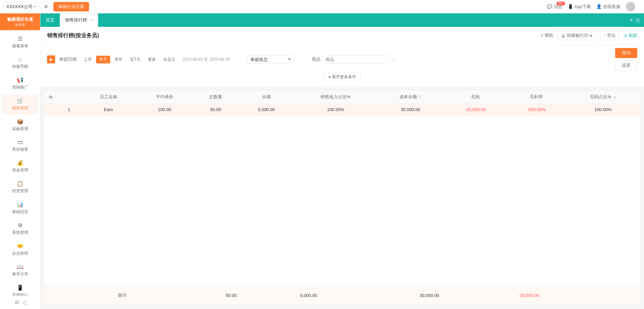  I want to click on trial-button: 体验行业方案, so click(71, 7).